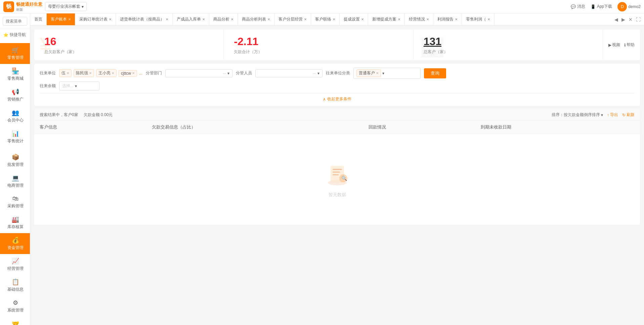  Describe the element at coordinates (248, 52) in the screenshot. I see `stat-label-debt: 欠款合计（万）` at that location.